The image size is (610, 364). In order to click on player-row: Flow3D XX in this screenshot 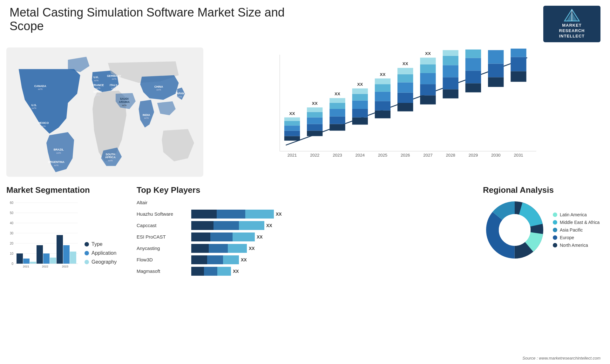, I will do `click(302, 260)`.